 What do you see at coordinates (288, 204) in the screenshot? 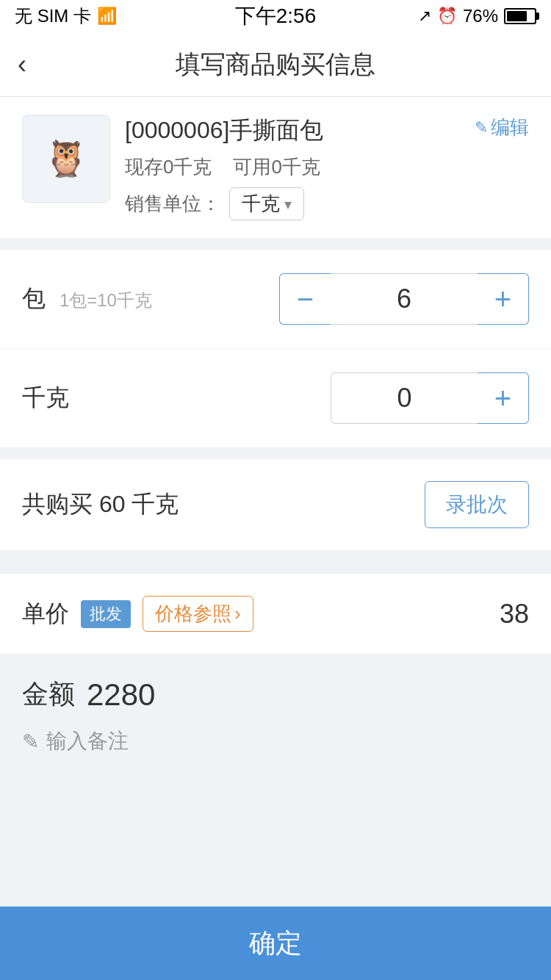
I see `unit-chevron-icon: ▾` at bounding box center [288, 204].